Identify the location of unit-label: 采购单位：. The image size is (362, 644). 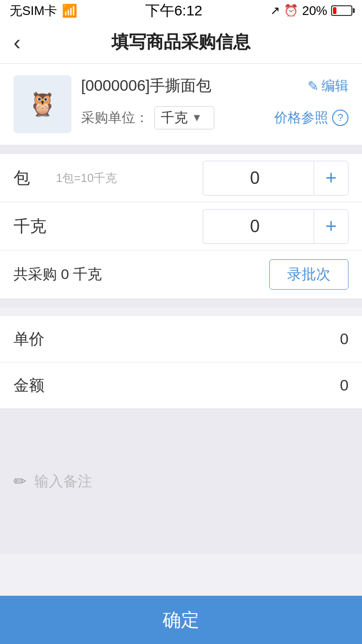
(115, 118).